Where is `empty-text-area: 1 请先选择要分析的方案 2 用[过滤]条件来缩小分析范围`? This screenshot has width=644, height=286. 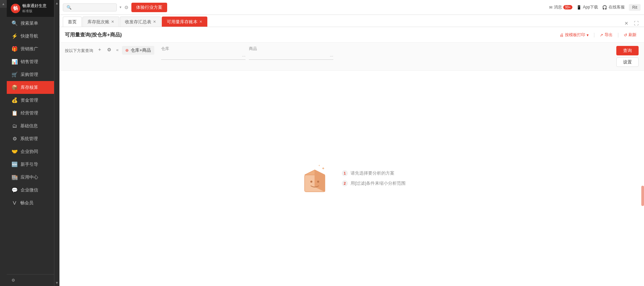
empty-text-area: 1 请先选择要分析的方案 2 用[过滤]条件来缩小分析范围 is located at coordinates (373, 178).